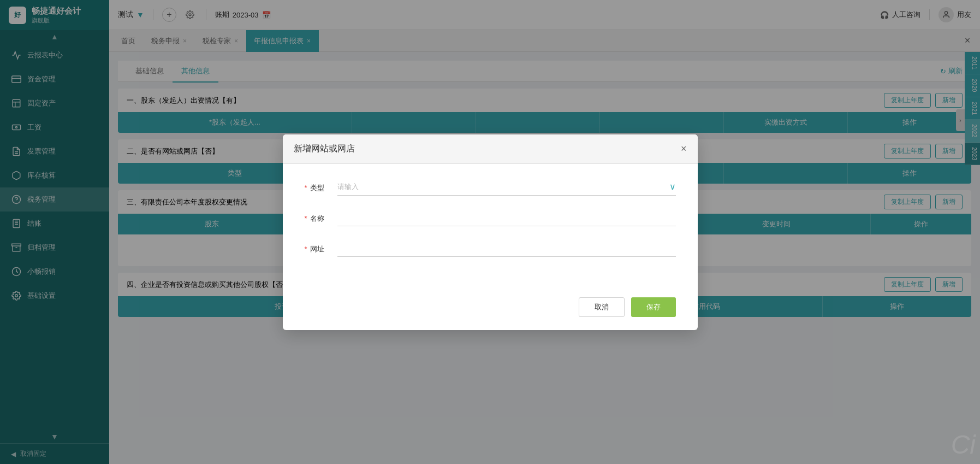 Image resolution: width=980 pixels, height=464 pixels. I want to click on save-button: 保存, so click(654, 307).